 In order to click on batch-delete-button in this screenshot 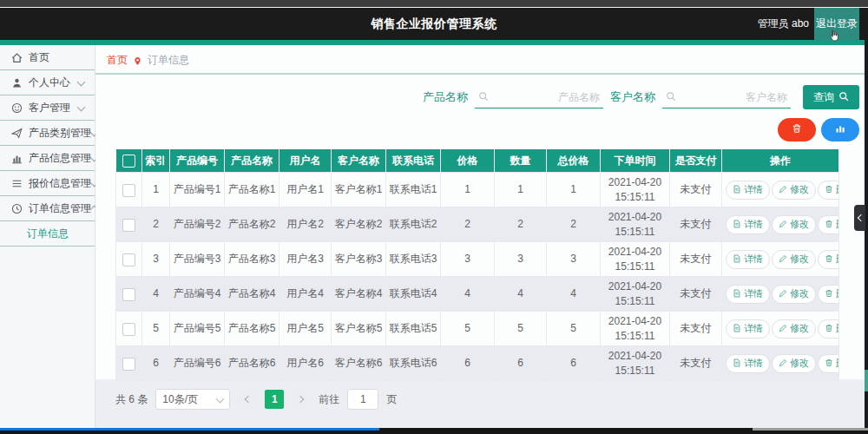, I will do `click(797, 130)`.